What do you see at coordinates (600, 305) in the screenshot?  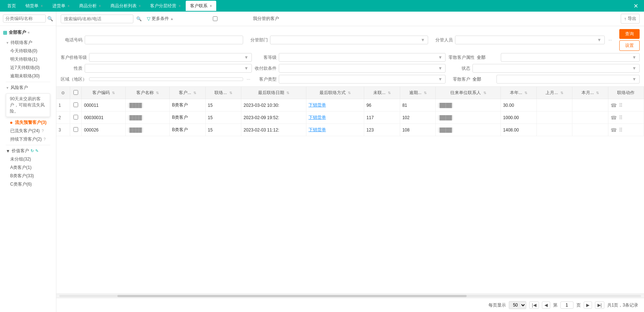 I see `last-page-button: ▶|` at bounding box center [600, 305].